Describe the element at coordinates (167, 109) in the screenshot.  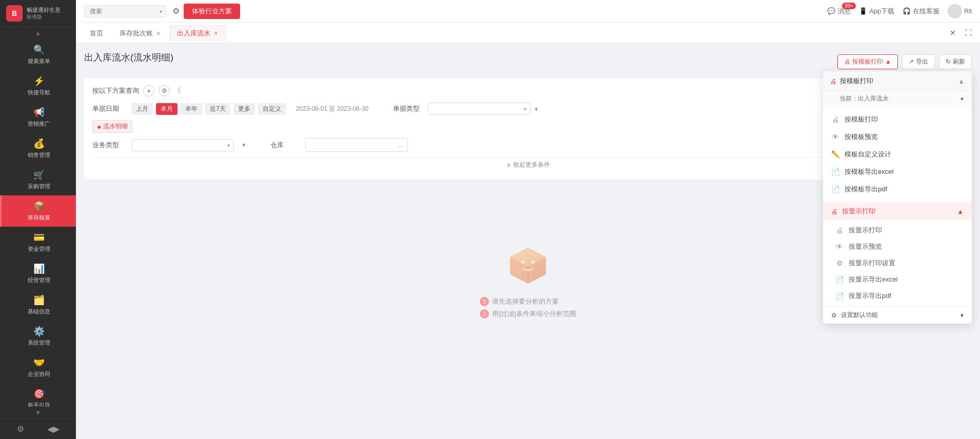
I see `date-btn-this-month: 本月` at that location.